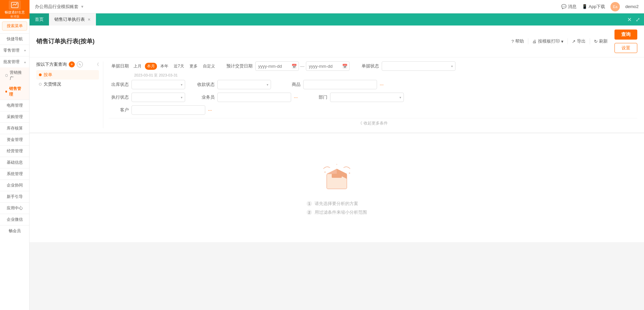 The image size is (644, 310). I want to click on sidebar-item-finance: 资金管理, so click(15, 140).